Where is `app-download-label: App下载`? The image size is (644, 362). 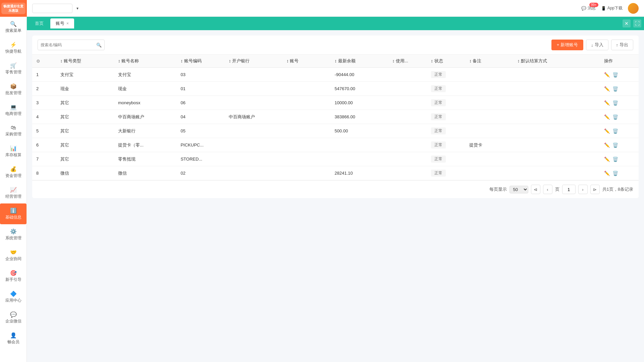
app-download-label: App下载 is located at coordinates (615, 8).